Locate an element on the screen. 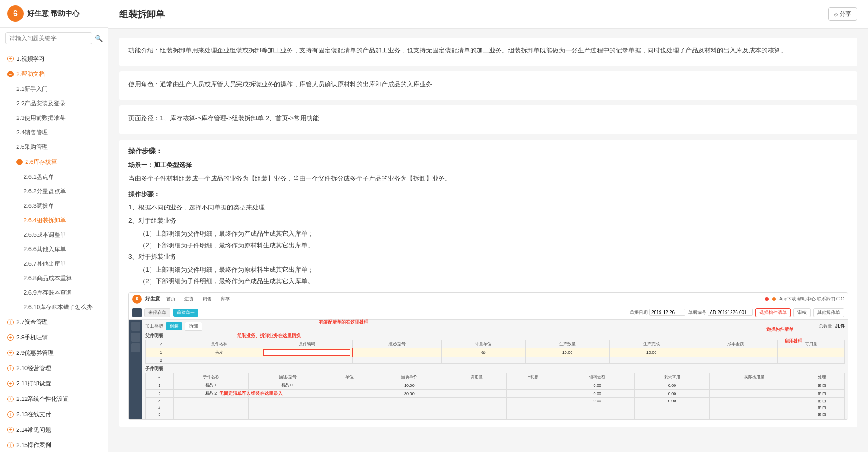 The width and height of the screenshot is (868, 452). sidebar-item-ops: + 2.10经营管理 is located at coordinates (54, 368).